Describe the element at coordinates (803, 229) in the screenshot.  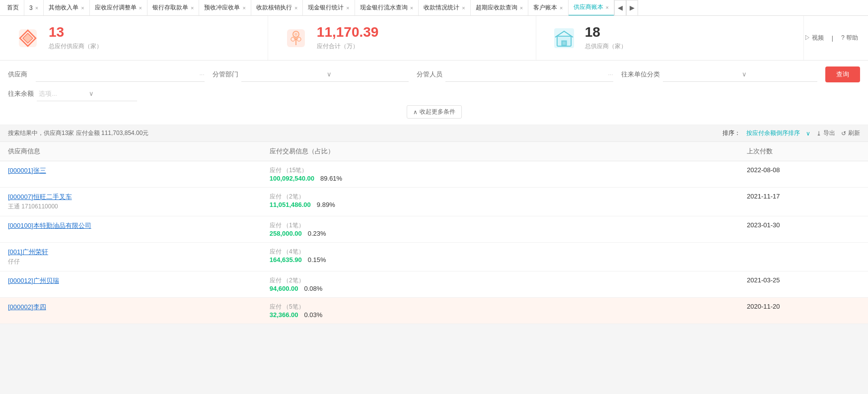
I see `last-payment-cell: 2023-01-30` at that location.